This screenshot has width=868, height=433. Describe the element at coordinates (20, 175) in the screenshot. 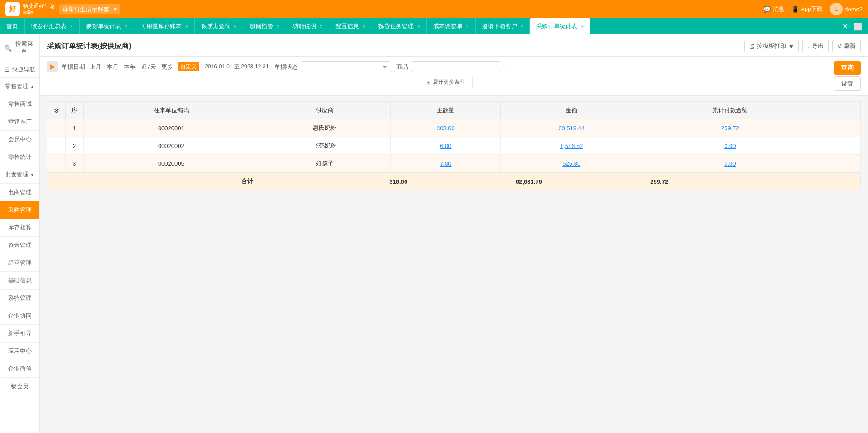

I see `sidebar-item-pifaguanli: 批发管理 ▼` at that location.